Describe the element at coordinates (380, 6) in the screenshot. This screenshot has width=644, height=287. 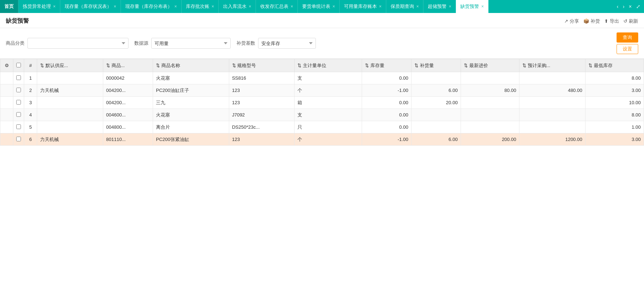
I see `nav-tab-available-close: ×` at that location.